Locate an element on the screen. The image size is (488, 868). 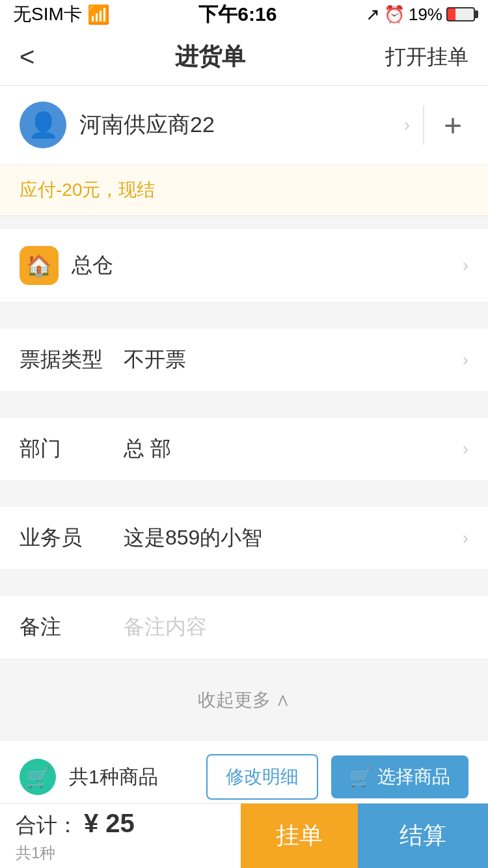
department-row: 部门 总 部 › is located at coordinates (244, 449).